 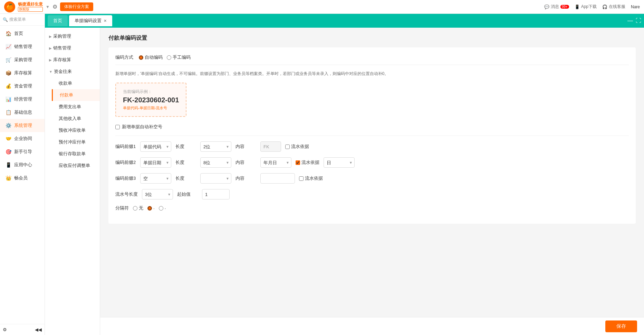 I want to click on tab-home-label: 首页, so click(x=58, y=21).